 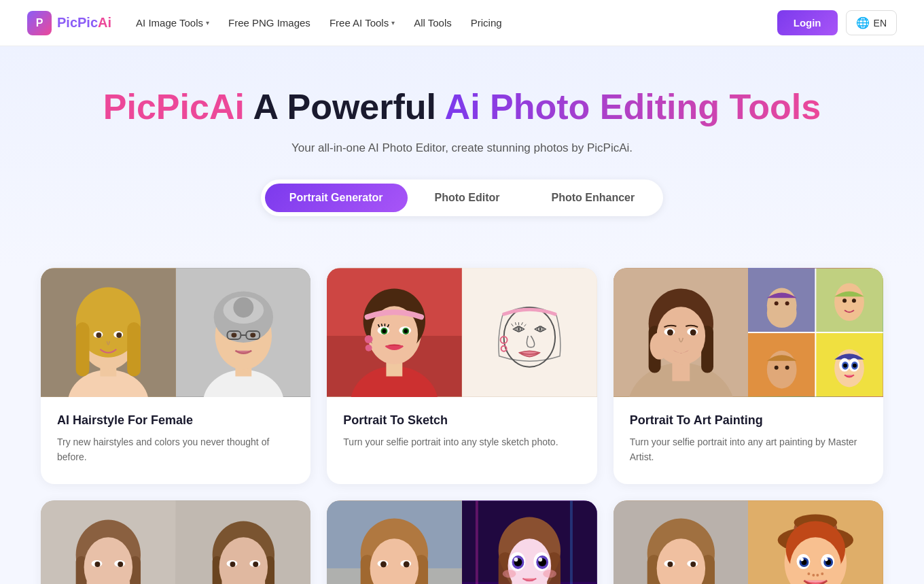 What do you see at coordinates (462, 23) in the screenshot?
I see `navbar: P PicPicAi AI Image Tools ▾ Free PNG Ima…` at bounding box center [462, 23].